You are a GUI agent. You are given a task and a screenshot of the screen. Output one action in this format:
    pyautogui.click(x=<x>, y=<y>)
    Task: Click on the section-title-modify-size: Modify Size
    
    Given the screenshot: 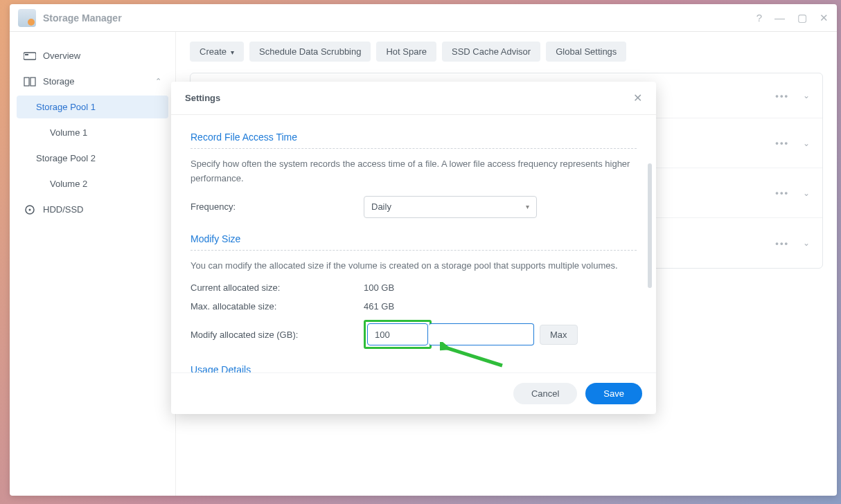 What is the action you would take?
    pyautogui.click(x=414, y=242)
    